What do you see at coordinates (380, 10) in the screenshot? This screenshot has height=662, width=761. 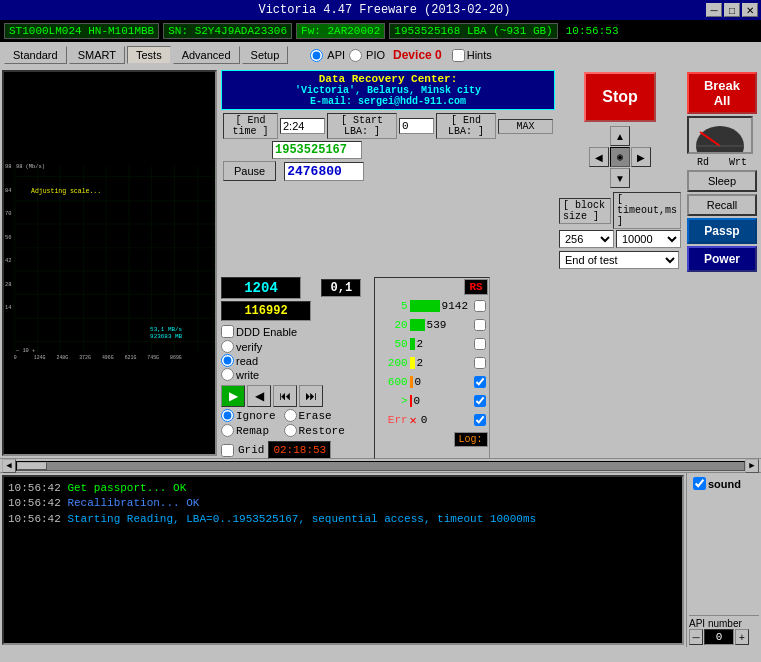 I see `title-bar: Victoria 4.47 Freeware (2013-02-20) ─ □ …` at bounding box center [380, 10].